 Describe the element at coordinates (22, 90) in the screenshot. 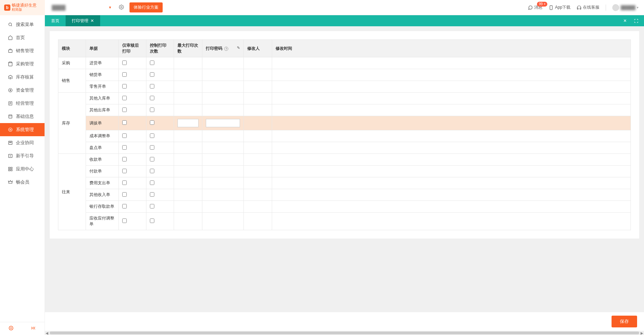

I see `sidebar-item-finance: 资金管理` at that location.